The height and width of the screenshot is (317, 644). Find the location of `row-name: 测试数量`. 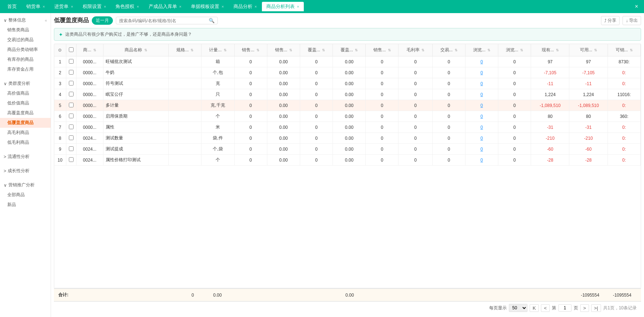

row-name: 测试数量 is located at coordinates (136, 138).